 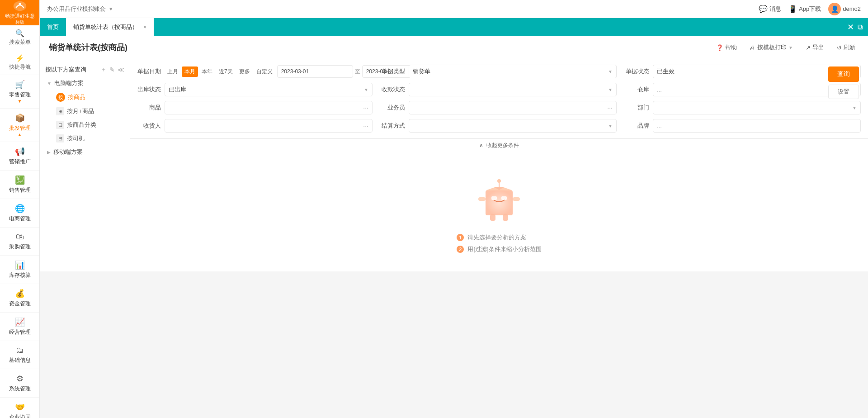 What do you see at coordinates (757, 108) in the screenshot?
I see `dept-input: ▼` at bounding box center [757, 108].